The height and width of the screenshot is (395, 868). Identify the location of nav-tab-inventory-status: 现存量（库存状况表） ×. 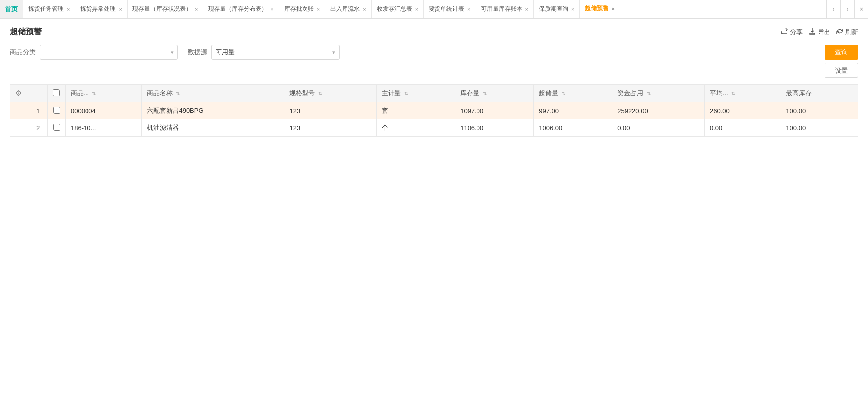
(165, 9).